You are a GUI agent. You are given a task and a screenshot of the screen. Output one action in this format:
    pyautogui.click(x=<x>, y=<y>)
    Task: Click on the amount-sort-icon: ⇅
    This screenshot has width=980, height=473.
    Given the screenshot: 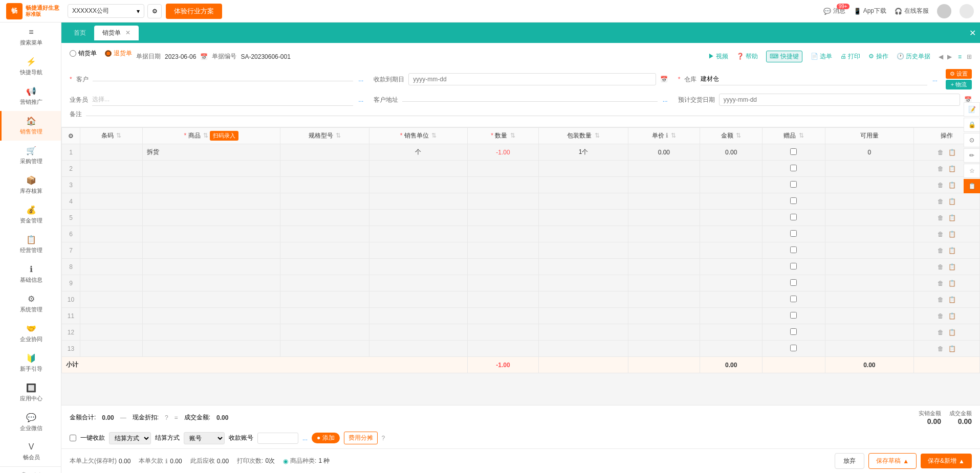 What is the action you would take?
    pyautogui.click(x=738, y=136)
    